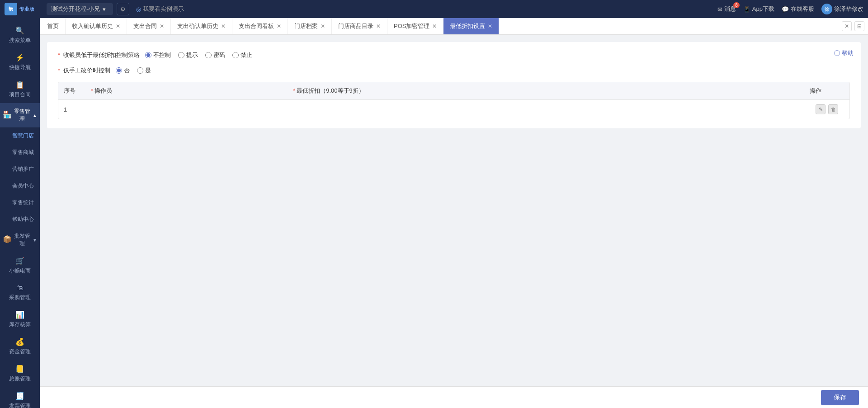 Image resolution: width=868 pixels, height=408 pixels. I want to click on tab-home-label: 首页, so click(53, 26).